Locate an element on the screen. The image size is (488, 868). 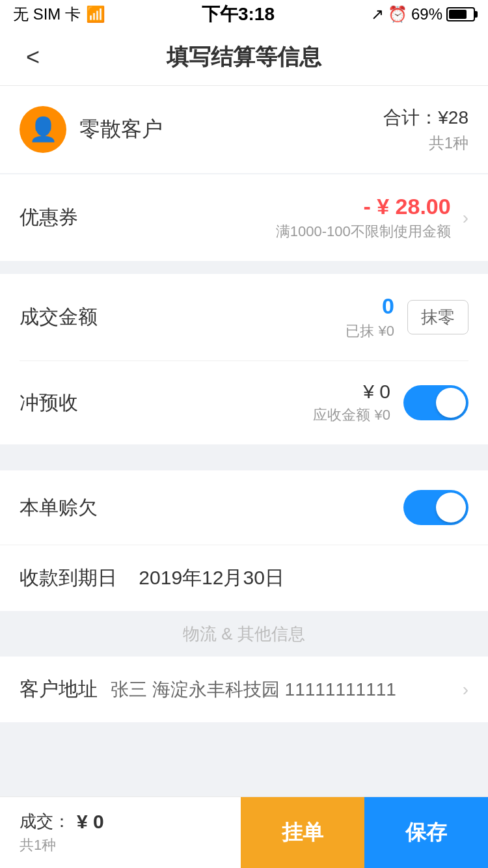
bottom-bar: 成交： ¥ 0 共1种 挂单 保存 is located at coordinates (244, 832).